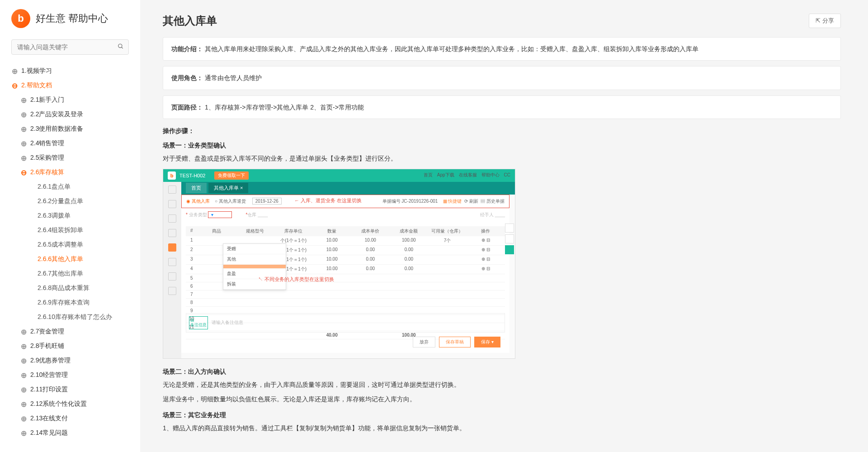  Describe the element at coordinates (495, 201) in the screenshot. I see `ss-tool-history: 历史单据` at that location.